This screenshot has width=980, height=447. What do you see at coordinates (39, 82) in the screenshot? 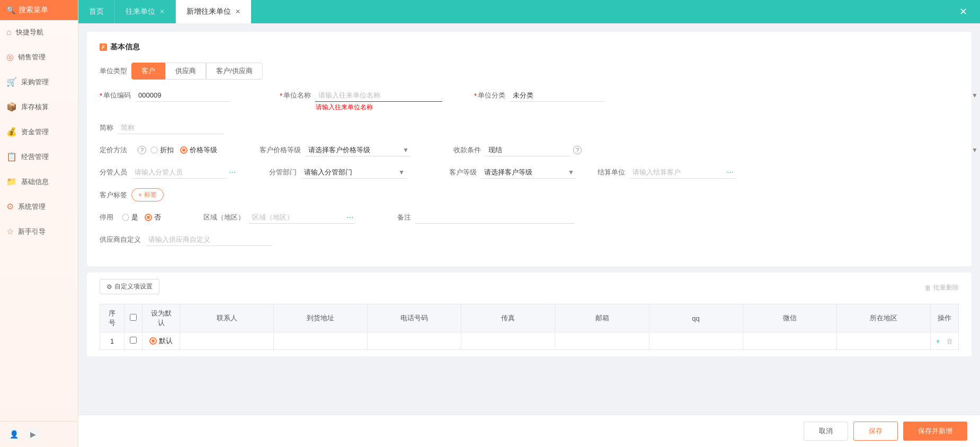
I see `sidebar-item-purchase: 🛒 采购管理` at bounding box center [39, 82].